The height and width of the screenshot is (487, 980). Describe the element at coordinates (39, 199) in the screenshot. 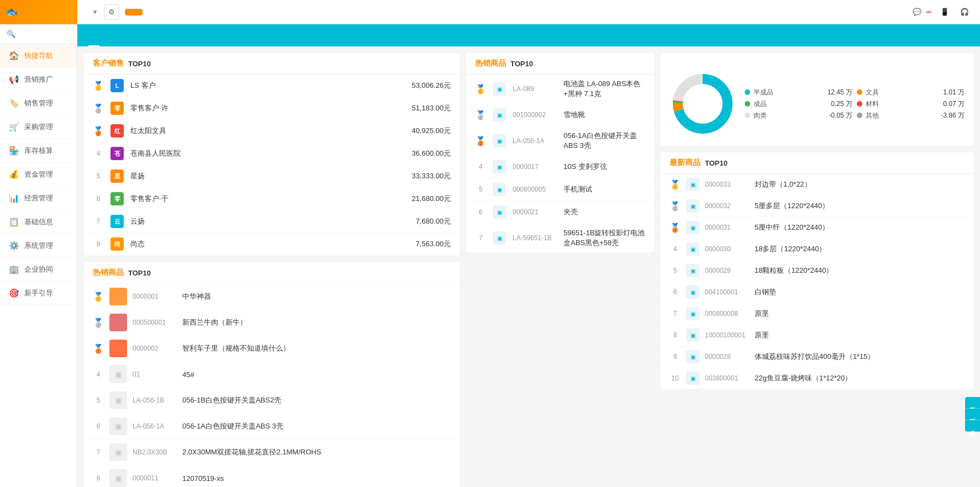

I see `sidebar-item-operations: 📊 经营管理` at that location.